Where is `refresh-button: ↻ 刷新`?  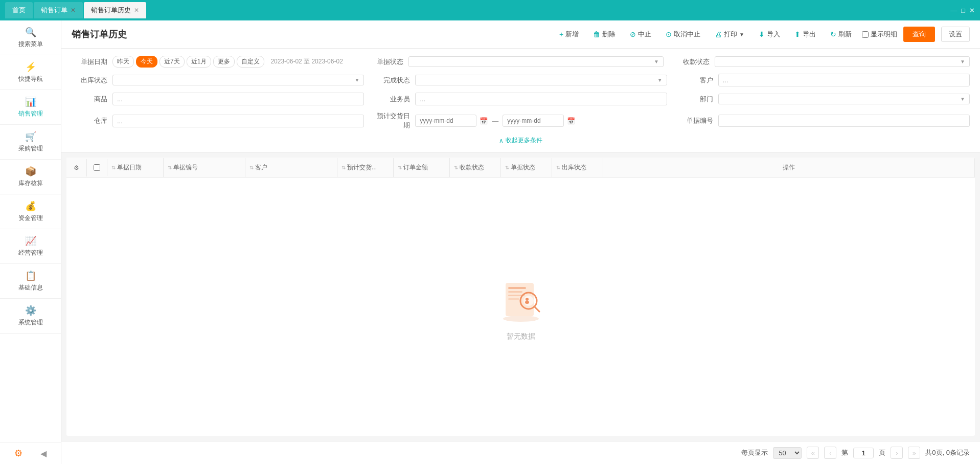 refresh-button: ↻ 刷新 is located at coordinates (841, 34).